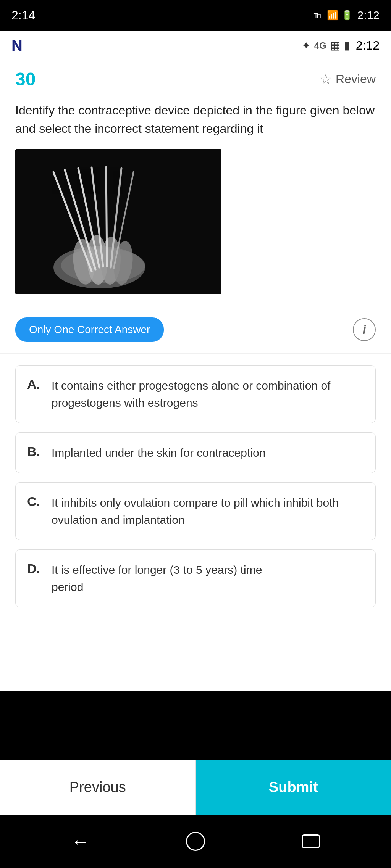  Describe the element at coordinates (118, 222) in the screenshot. I see `question-image` at that location.